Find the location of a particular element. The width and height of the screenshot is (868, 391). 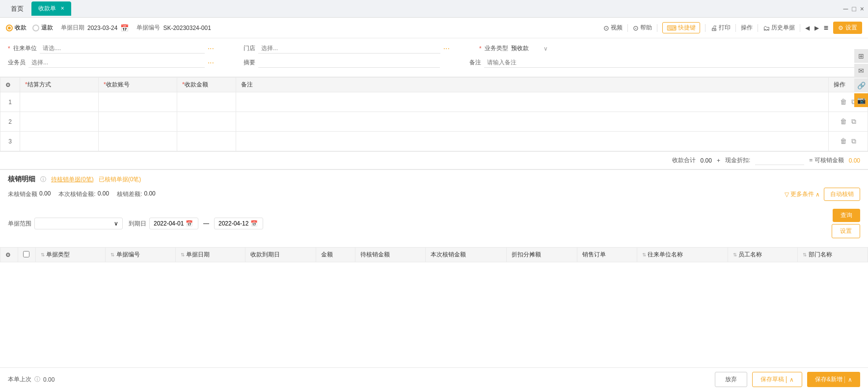

minimize-icon: ─ is located at coordinates (845, 9).